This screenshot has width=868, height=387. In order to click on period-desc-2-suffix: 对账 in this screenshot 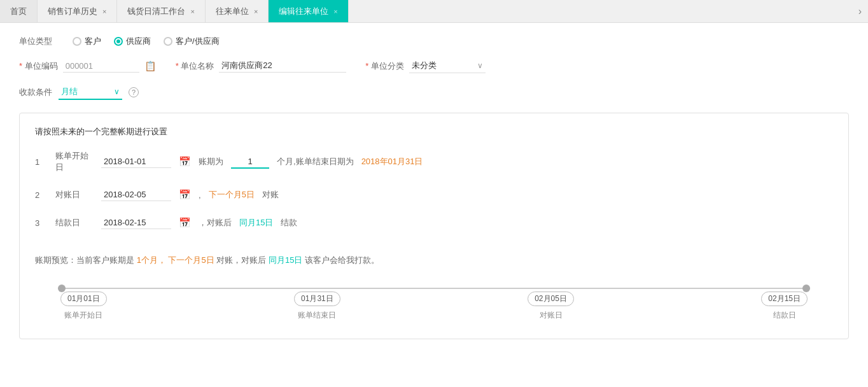, I will do `click(270, 195)`.